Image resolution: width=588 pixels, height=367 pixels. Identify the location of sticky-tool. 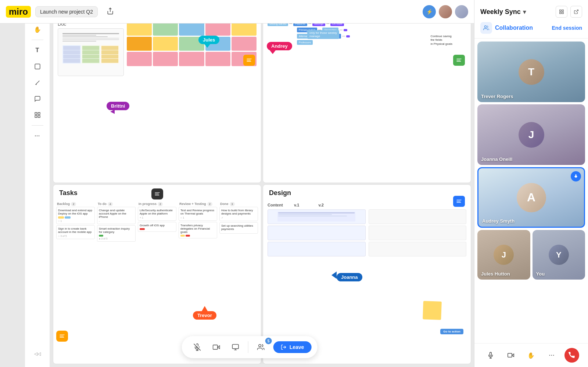
(37, 66).